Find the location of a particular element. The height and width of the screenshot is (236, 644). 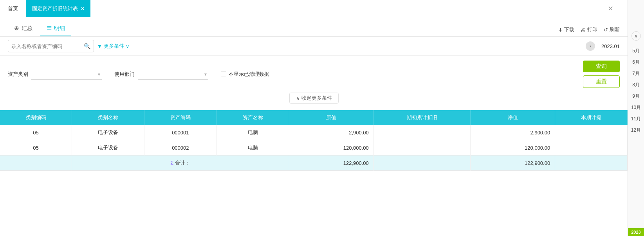

sidebar-month: 10月 is located at coordinates (636, 108).